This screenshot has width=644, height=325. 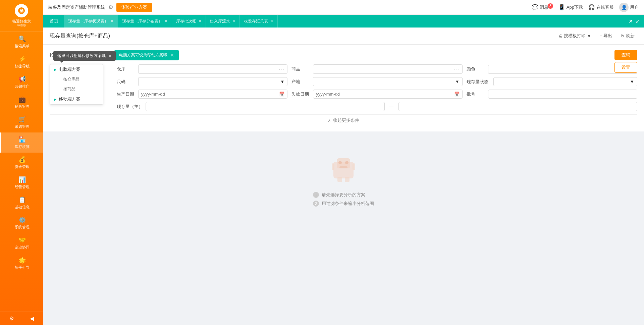 What do you see at coordinates (21, 62) in the screenshot?
I see `sidebar-item-quicknav: ⚡ 快捷导航` at bounding box center [21, 62].